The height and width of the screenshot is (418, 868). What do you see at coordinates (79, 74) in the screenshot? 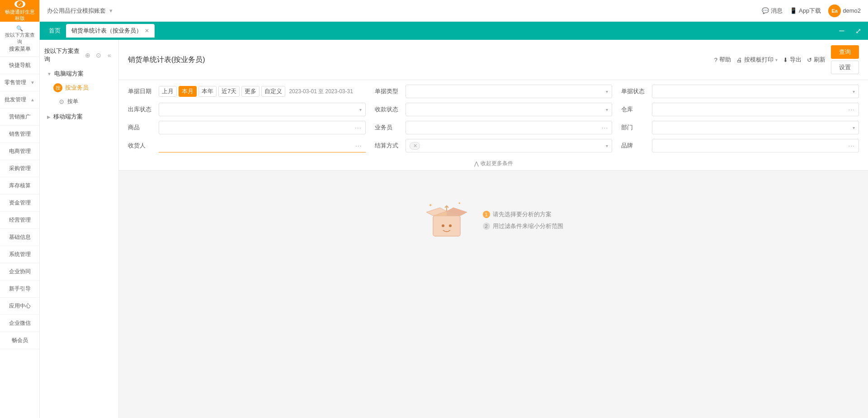
I see `tree-desktop-parent: ▼ 电脑端方案` at bounding box center [79, 74].